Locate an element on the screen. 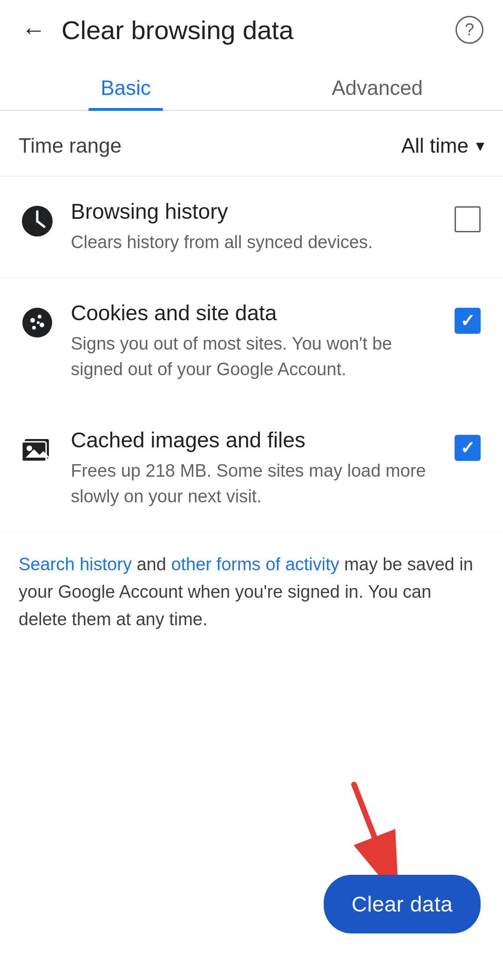 This screenshot has height=980, width=503. cached-images-checkbox: ✓ is located at coordinates (468, 448).